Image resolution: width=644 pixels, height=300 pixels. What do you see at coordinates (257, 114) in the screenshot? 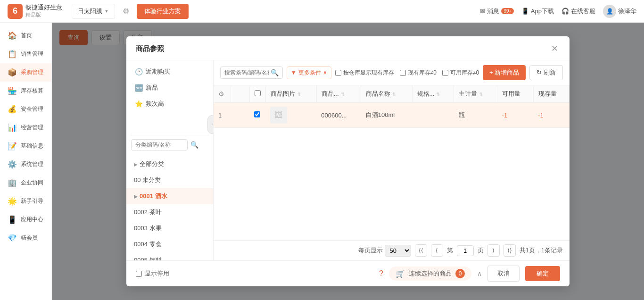
I see `row-checkbox` at bounding box center [257, 114].